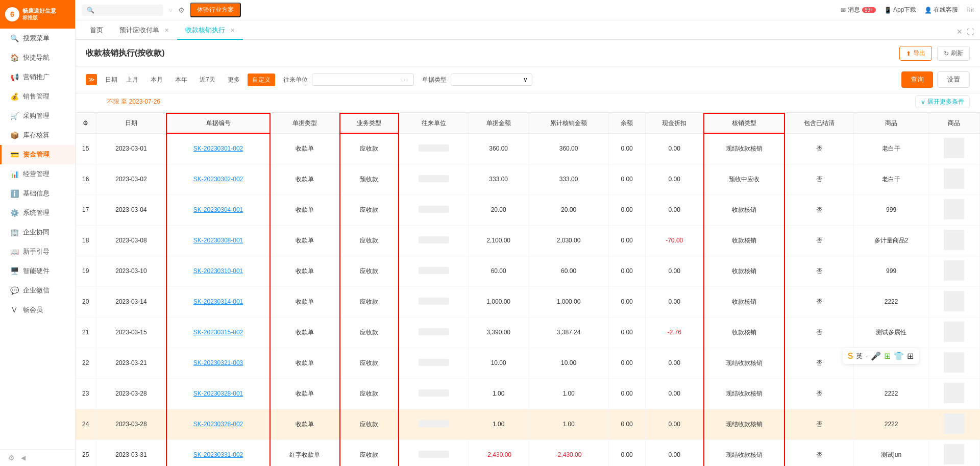 This screenshot has height=466, width=980. What do you see at coordinates (38, 252) in the screenshot?
I see `sidebar-item-guide: 📖新手引导` at bounding box center [38, 252].